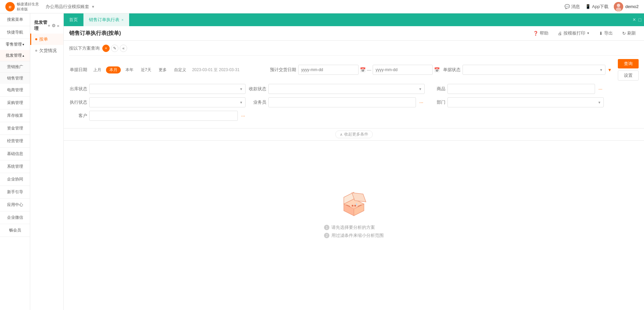  Describe the element at coordinates (54, 25) in the screenshot. I see `edit-scheme-button: ⚙` at that location.